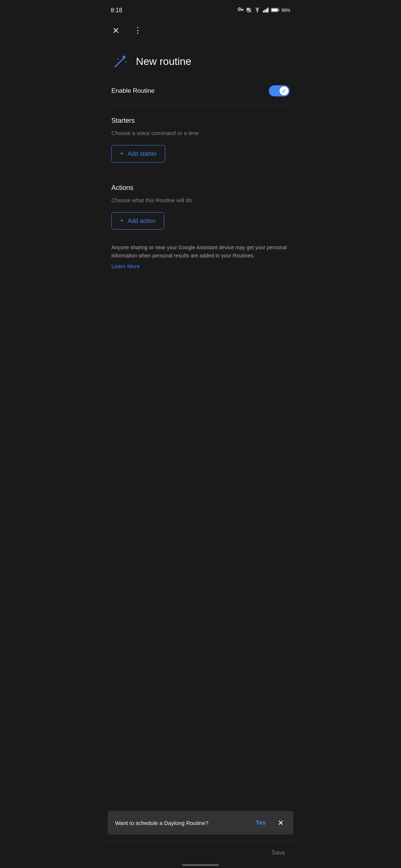 This screenshot has width=401, height=868. What do you see at coordinates (142, 154) in the screenshot?
I see `add-starter-label: Add starter` at bounding box center [142, 154].